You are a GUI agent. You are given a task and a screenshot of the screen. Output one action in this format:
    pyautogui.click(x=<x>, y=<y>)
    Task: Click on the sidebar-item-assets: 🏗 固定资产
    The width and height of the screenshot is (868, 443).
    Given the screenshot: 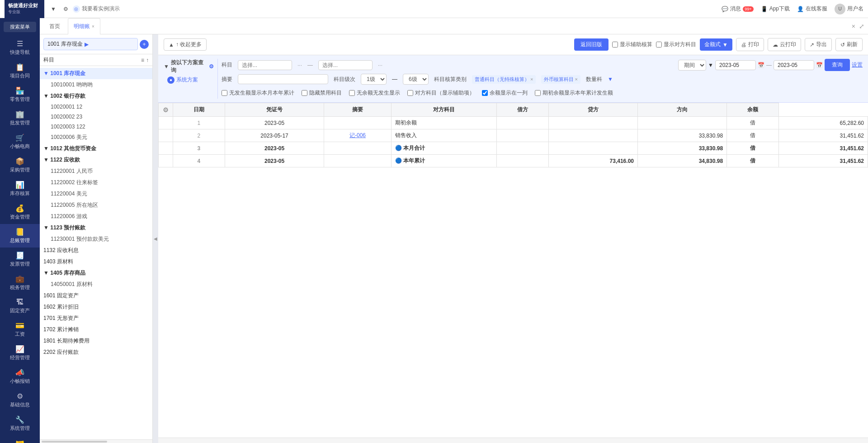 What is the action you would take?
    pyautogui.click(x=20, y=306)
    